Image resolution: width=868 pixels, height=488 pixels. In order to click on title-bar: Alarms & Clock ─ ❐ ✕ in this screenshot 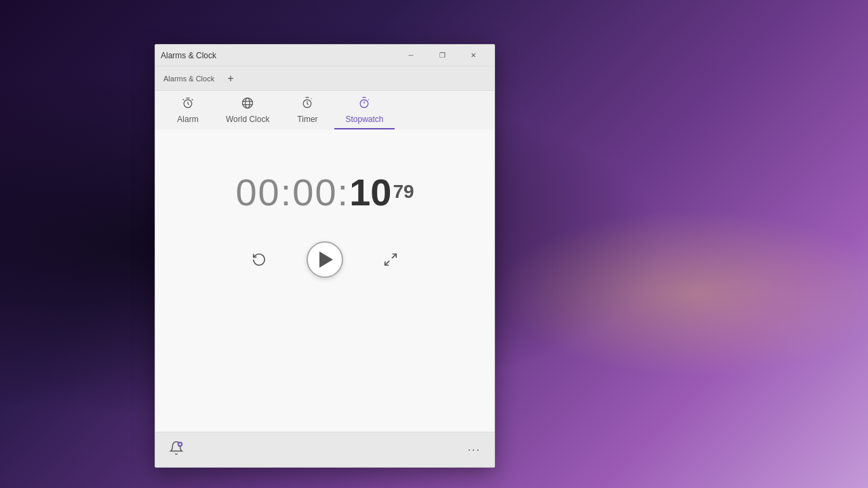, I will do `click(325, 56)`.